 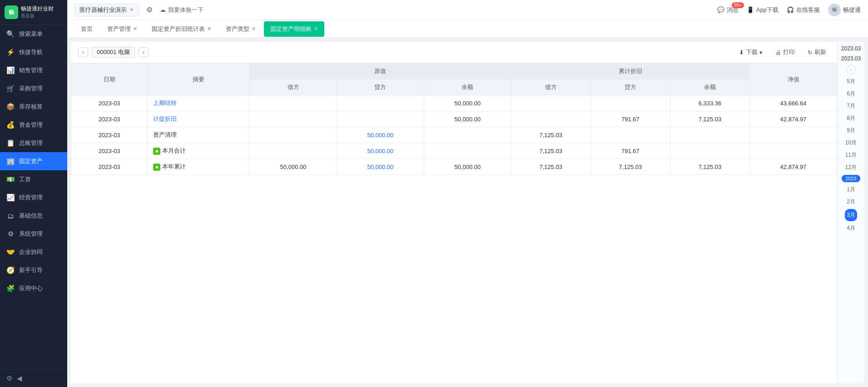 What do you see at coordinates (851, 213) in the screenshot?
I see `timeline-panel: 2023.03 2023.03 › 5月6月7月8月9月10月11月12月 20…` at bounding box center [851, 213].